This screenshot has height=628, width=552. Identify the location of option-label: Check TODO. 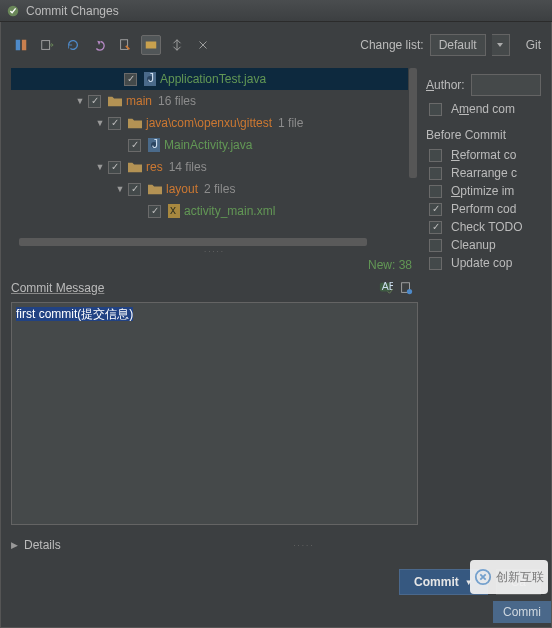
(487, 227).